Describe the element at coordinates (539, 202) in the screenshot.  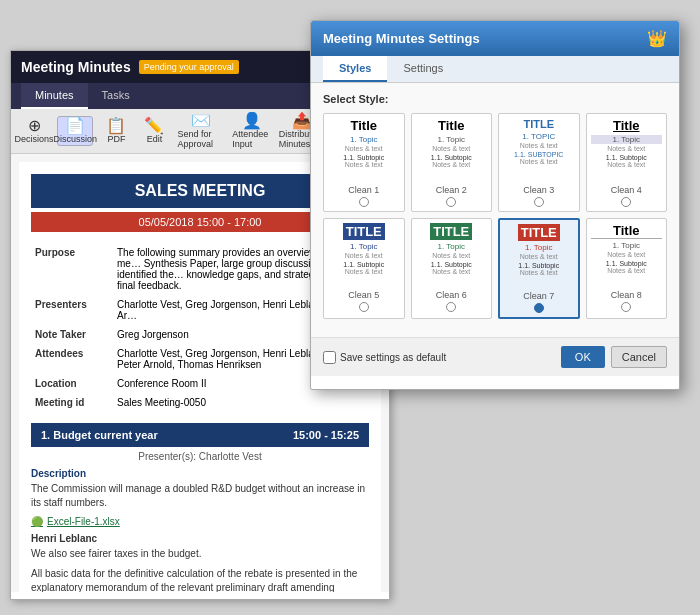
I see `radio-clean3` at that location.